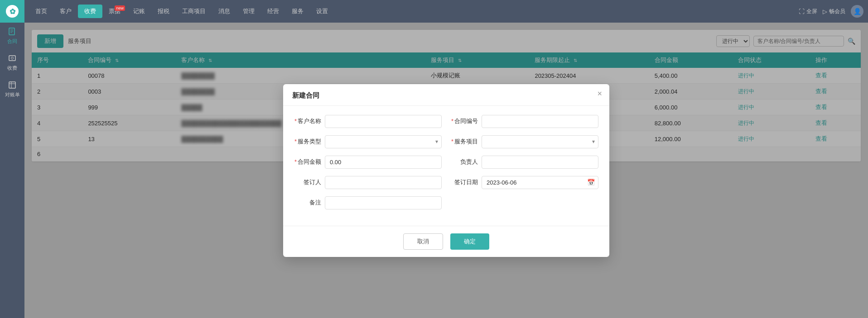  I want to click on nav-item-tax: 报税, so click(164, 11).